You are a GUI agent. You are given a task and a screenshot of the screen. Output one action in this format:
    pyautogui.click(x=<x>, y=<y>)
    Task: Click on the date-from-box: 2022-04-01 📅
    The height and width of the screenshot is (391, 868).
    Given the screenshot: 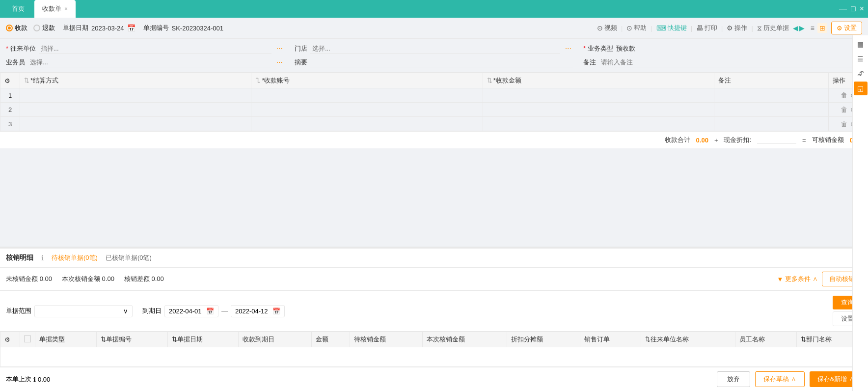 What is the action you would take?
    pyautogui.click(x=191, y=311)
    